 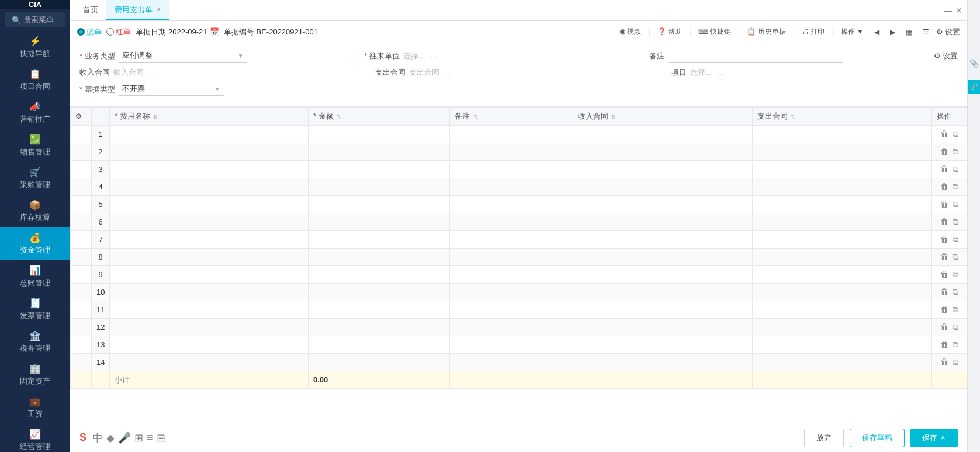 I want to click on footer-icon-zhong: 中, so click(x=98, y=438).